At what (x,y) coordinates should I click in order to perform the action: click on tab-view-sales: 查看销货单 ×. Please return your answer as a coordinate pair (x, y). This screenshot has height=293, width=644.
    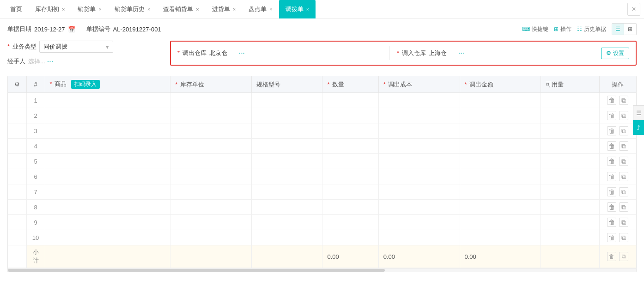
    Looking at the image, I should click on (181, 9).